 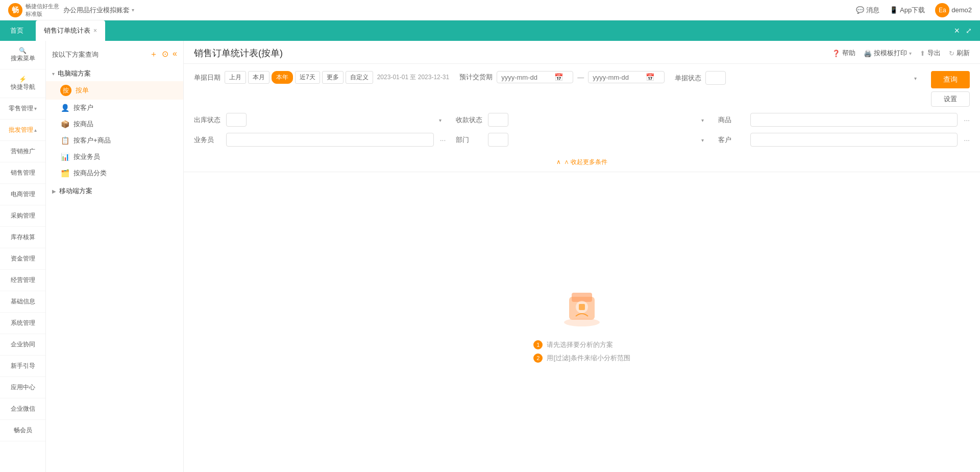 I want to click on expected-date-end-input, so click(x=618, y=78).